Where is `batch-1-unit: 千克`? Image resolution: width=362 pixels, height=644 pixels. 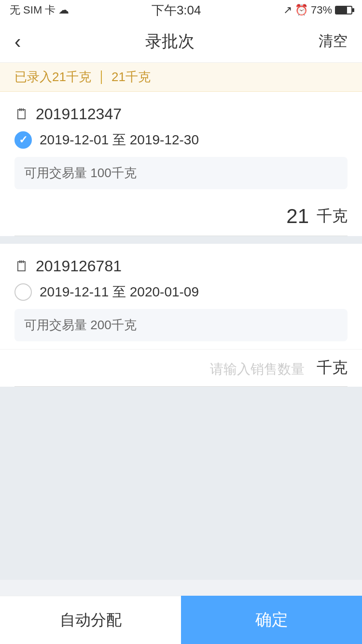
batch-1-unit: 千克 is located at coordinates (332, 216).